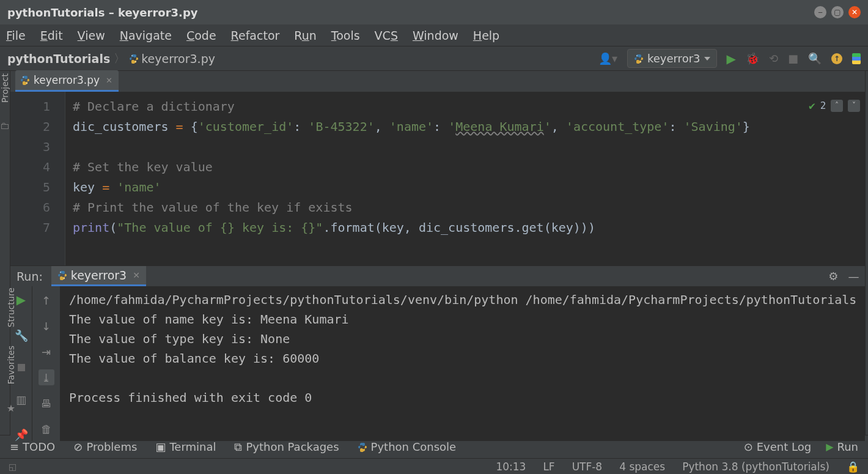 The image size is (868, 474). I want to click on python-interpreter: Python 3.8 (pythonTutorials), so click(756, 467).